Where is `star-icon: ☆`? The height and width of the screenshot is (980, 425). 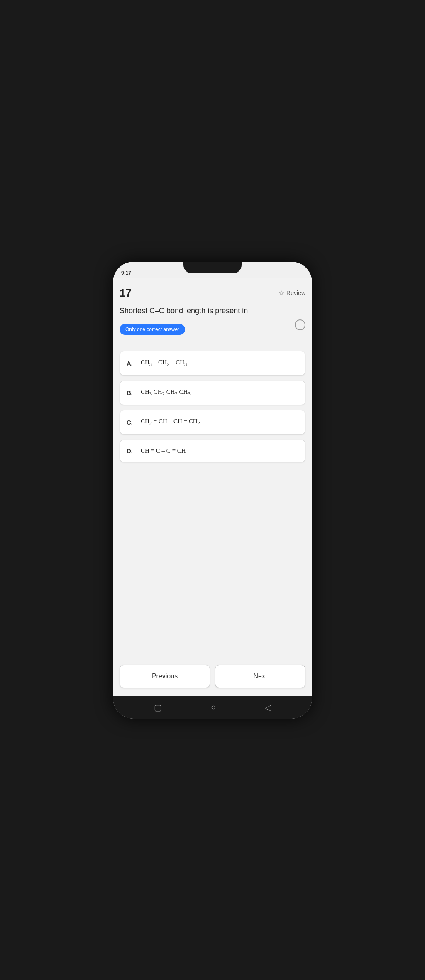
star-icon: ☆ is located at coordinates (281, 293).